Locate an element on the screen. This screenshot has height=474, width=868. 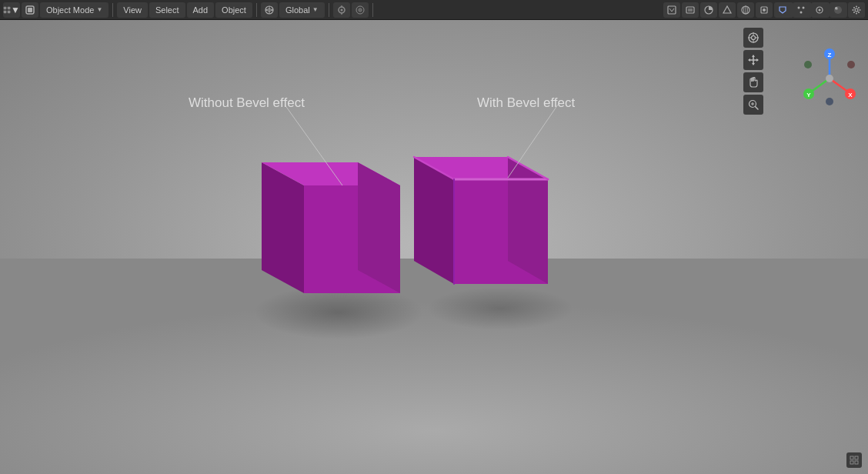
svg-text: X is located at coordinates (850, 95).